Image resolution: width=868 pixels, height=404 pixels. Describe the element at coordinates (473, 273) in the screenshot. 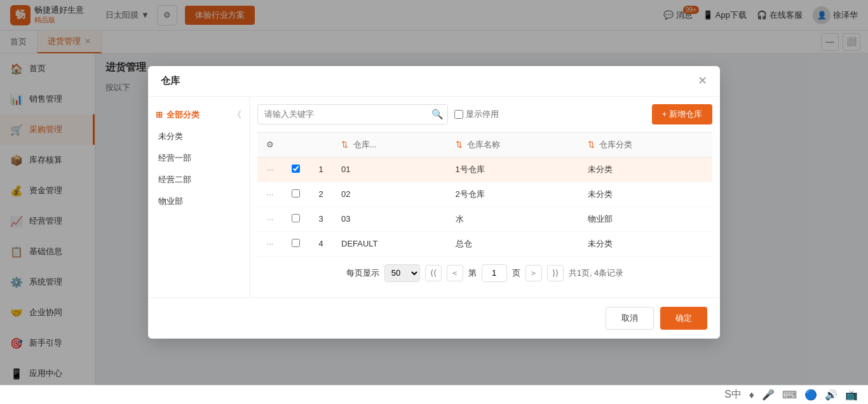

I see `page-label: 第` at that location.